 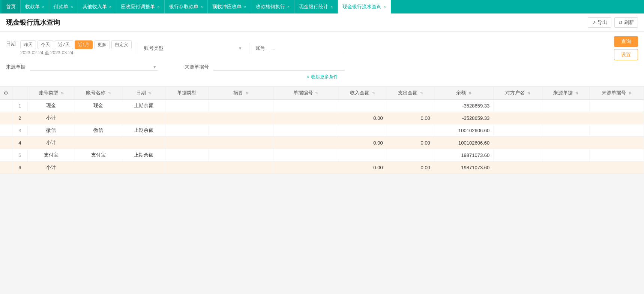 I want to click on cell-accounttype: 现金, so click(x=51, y=106).